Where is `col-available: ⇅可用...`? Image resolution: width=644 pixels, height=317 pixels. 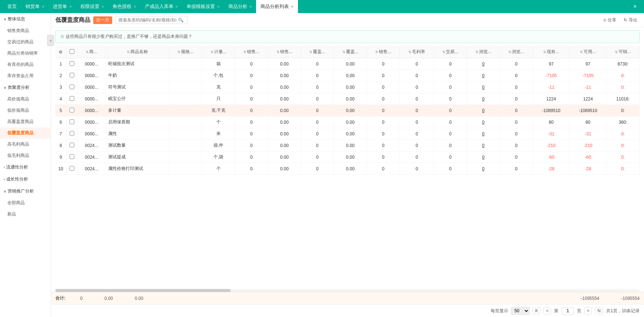 col-available: ⇅可用... is located at coordinates (588, 52).